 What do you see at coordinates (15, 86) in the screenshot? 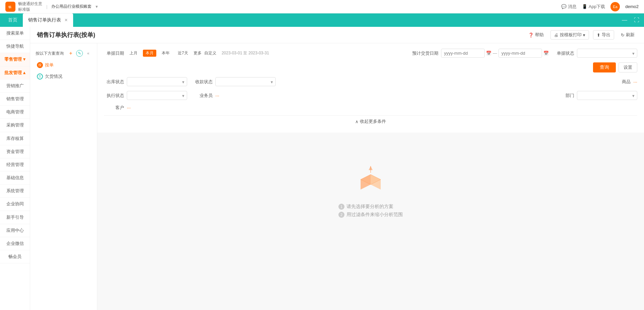
I see `sidebar-item-marketing: 营销推广` at bounding box center [15, 86].